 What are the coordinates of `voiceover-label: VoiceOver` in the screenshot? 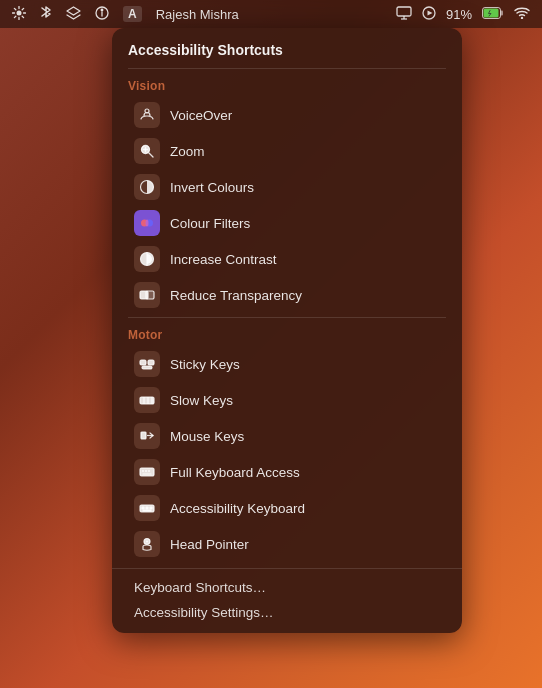 It's located at (201, 116).